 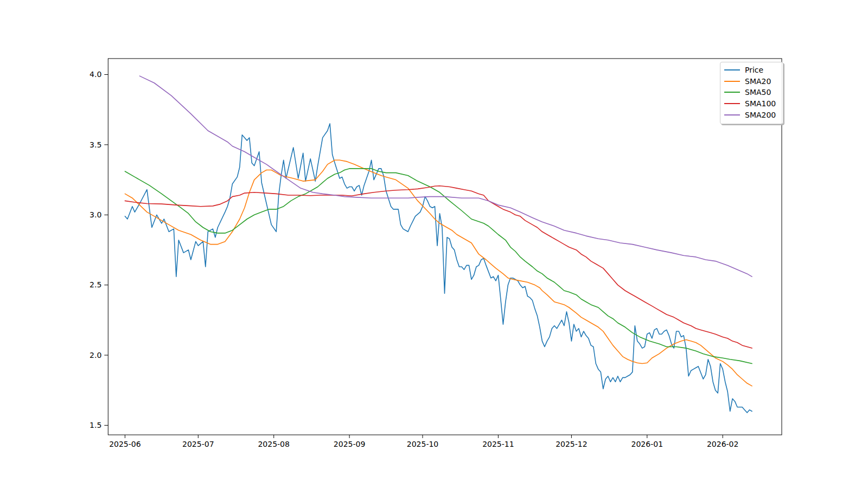 What do you see at coordinates (761, 115) in the screenshot?
I see `legend-label: SMA200` at bounding box center [761, 115].